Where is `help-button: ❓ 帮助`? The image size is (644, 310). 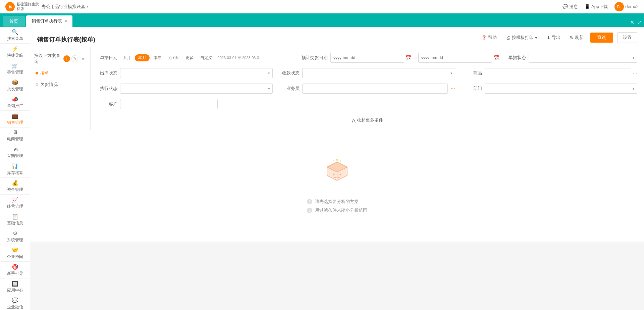
help-button: ❓ 帮助 is located at coordinates (489, 38).